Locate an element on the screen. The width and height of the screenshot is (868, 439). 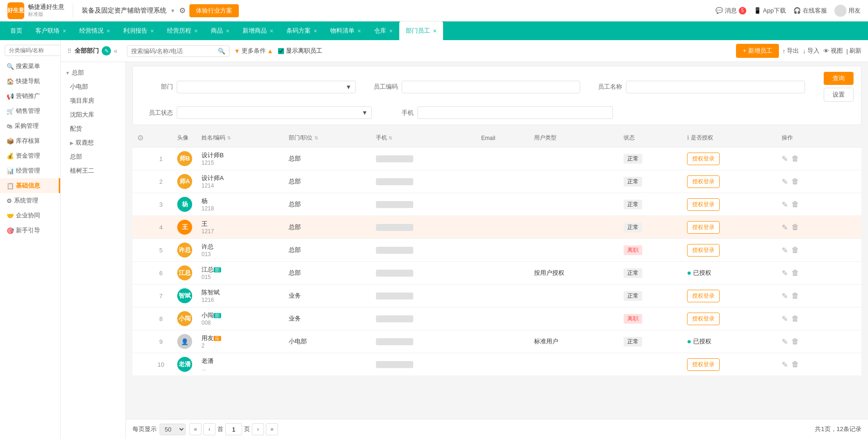
sidebar-item-operation-mgmt: 📊 经营管理 is located at coordinates (30, 171).